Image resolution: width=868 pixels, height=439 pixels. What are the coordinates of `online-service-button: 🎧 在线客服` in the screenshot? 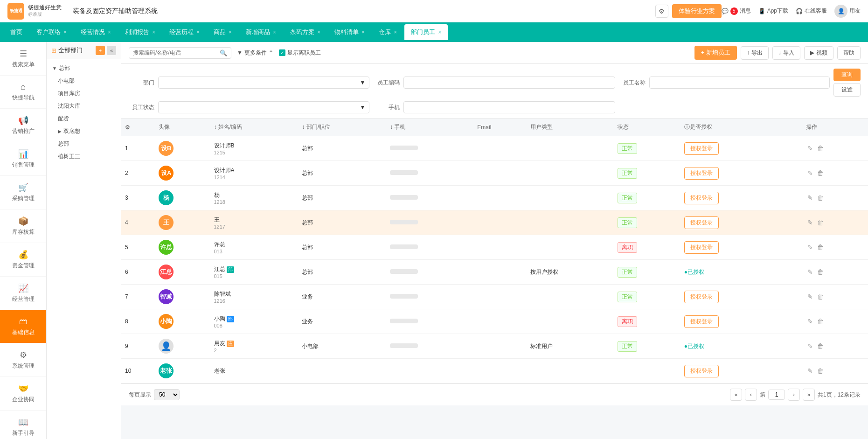 It's located at (812, 11).